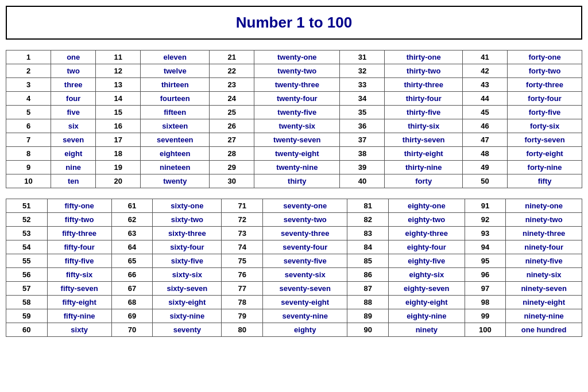 Image resolution: width=588 pixels, height=392 pixels. What do you see at coordinates (132, 234) in the screenshot?
I see `number-cell: 63` at bounding box center [132, 234].